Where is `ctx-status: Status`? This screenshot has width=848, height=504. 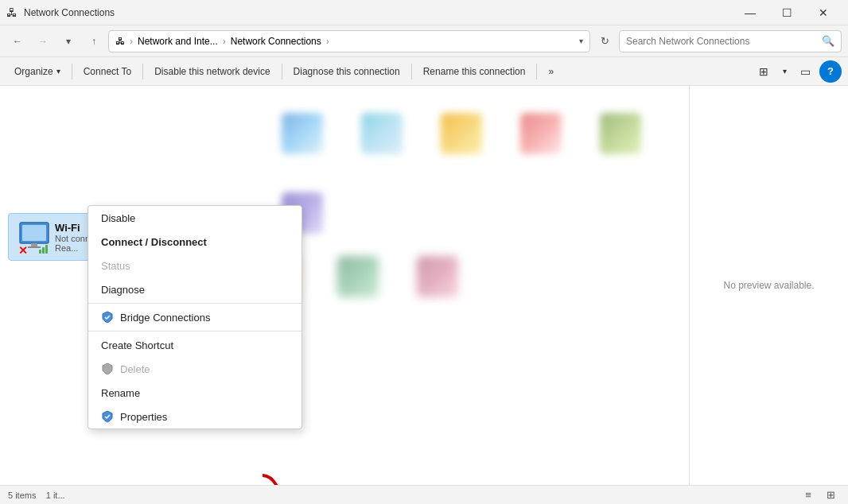 ctx-status: Status is located at coordinates (195, 266).